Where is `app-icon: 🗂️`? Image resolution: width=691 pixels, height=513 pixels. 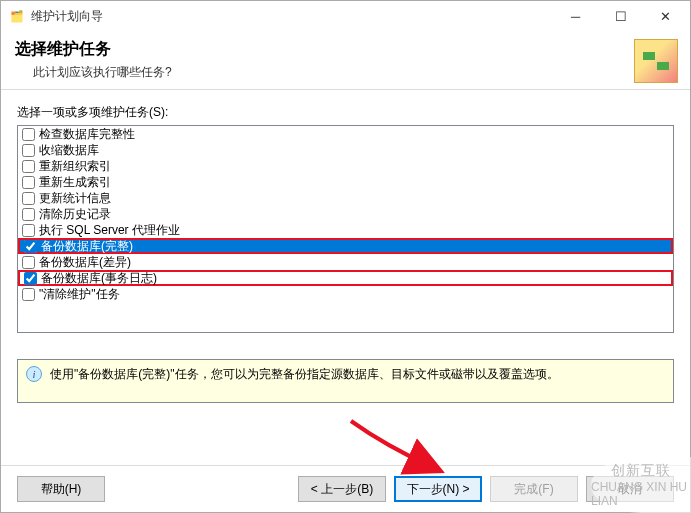 app-icon: 🗂️ is located at coordinates (17, 16).